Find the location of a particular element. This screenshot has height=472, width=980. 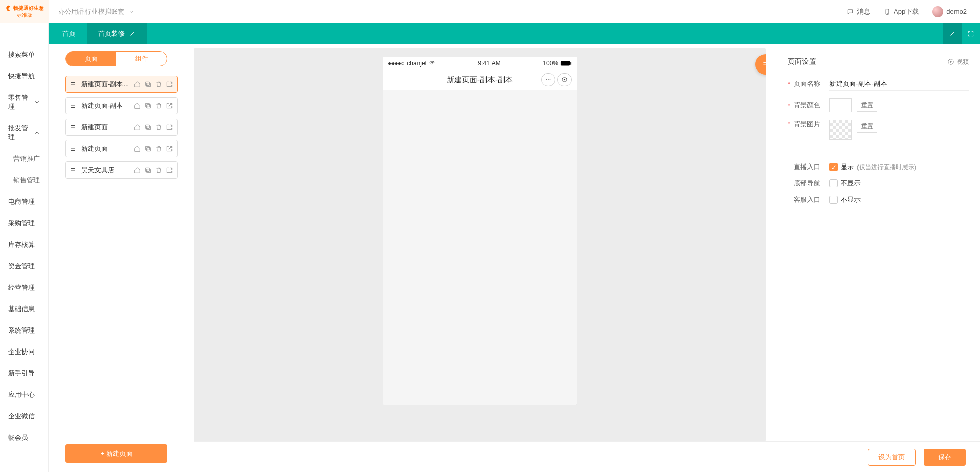

sidebar-item: 基础信息 is located at coordinates (24, 309).